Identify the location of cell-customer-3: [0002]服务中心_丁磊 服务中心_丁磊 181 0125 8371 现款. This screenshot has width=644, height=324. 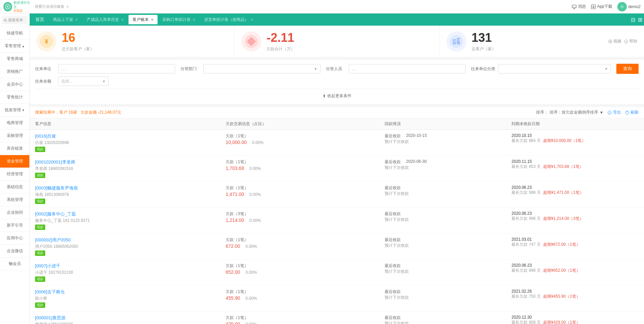
(130, 220).